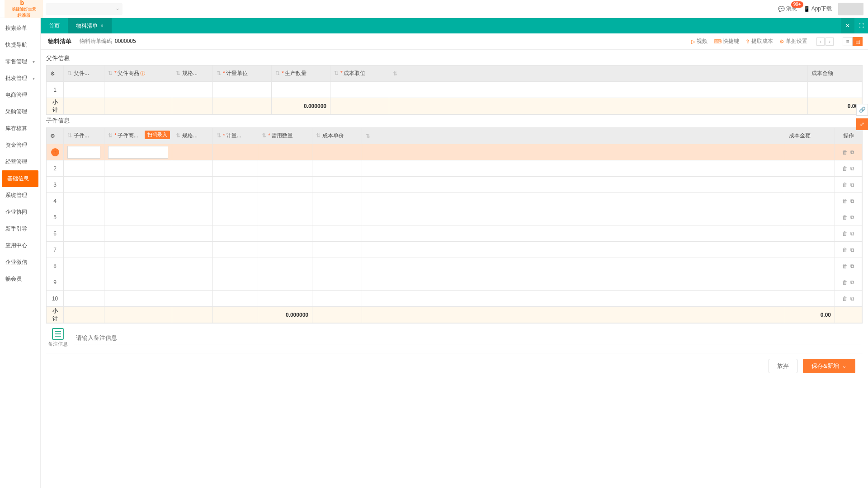 Image resolution: width=868 pixels, height=488 pixels. What do you see at coordinates (835, 74) in the screenshot?
I see `parent-col-cost-amt: 成本金额` at bounding box center [835, 74].